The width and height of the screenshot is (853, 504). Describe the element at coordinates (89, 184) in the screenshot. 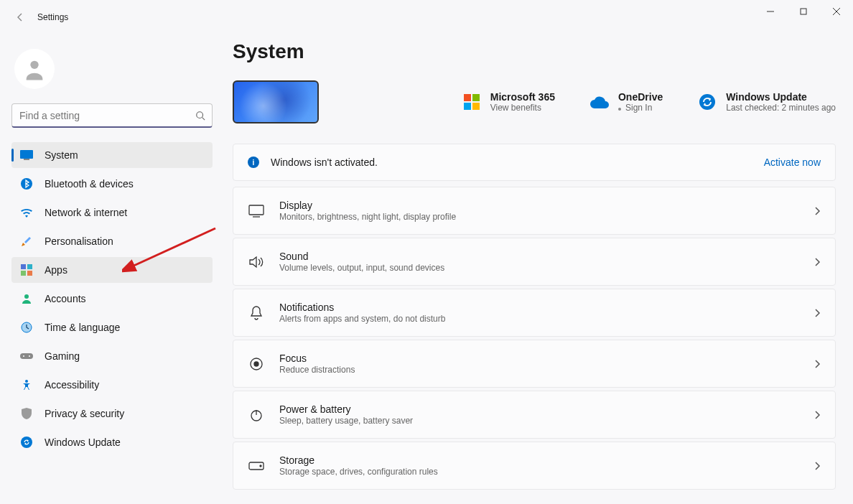

I see `sidebar-item-label: Bluetooth & devices` at that location.